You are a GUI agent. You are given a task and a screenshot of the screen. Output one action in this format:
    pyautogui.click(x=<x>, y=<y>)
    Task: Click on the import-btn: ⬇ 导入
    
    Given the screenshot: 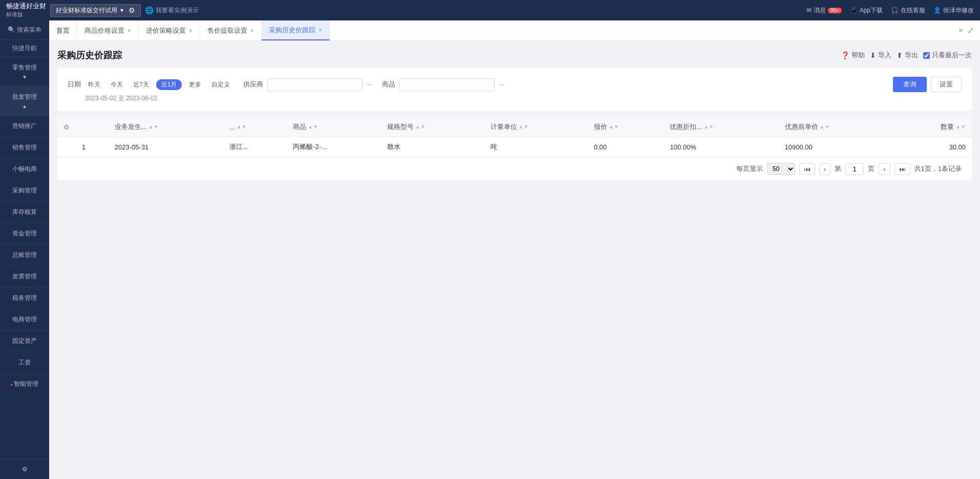 What is the action you would take?
    pyautogui.click(x=881, y=55)
    